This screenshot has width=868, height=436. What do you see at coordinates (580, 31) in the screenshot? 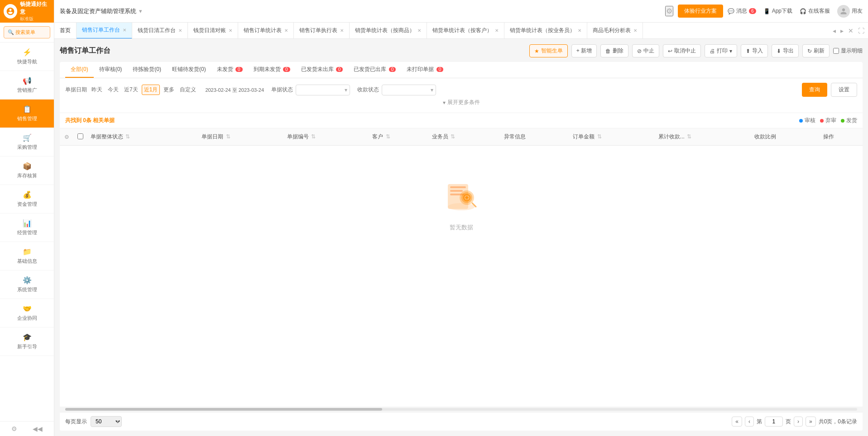
I see `tab-close-staff-stats: ✕` at bounding box center [580, 31].